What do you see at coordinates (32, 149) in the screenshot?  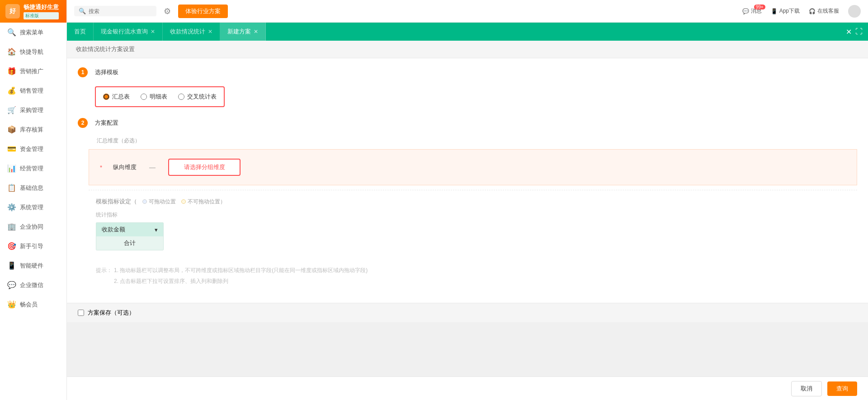 I see `sidebar-label-capital: 资金管理` at bounding box center [32, 149].